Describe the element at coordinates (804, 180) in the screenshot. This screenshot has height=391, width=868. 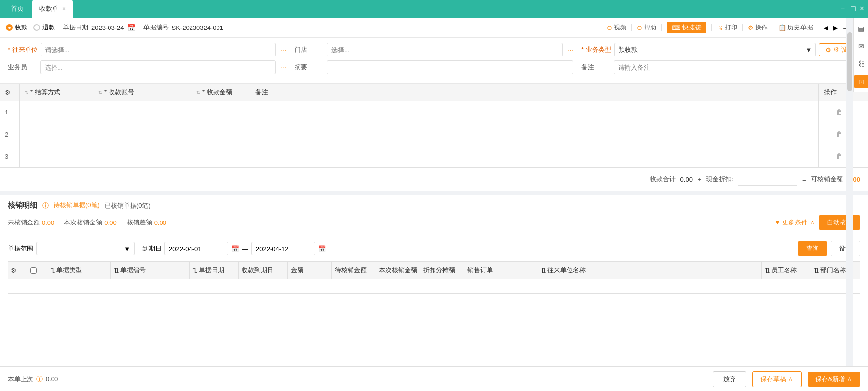
I see `equals-sign: =` at that location.